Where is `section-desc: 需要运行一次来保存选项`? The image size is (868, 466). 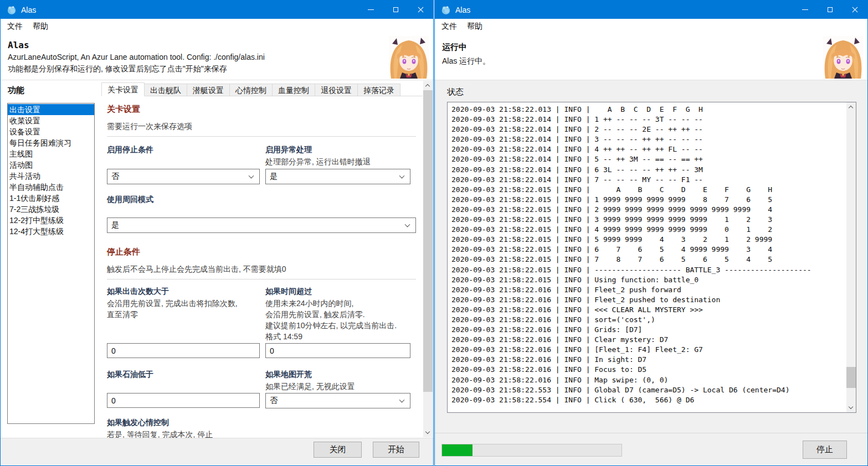 section-desc: 需要运行一次来保存选项 is located at coordinates (218, 126).